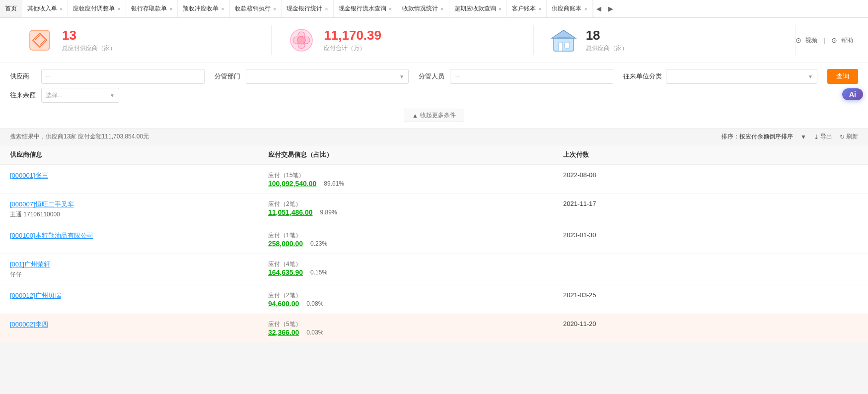  I want to click on nav-item-advance: 预收冲应收单 ×, so click(204, 9).